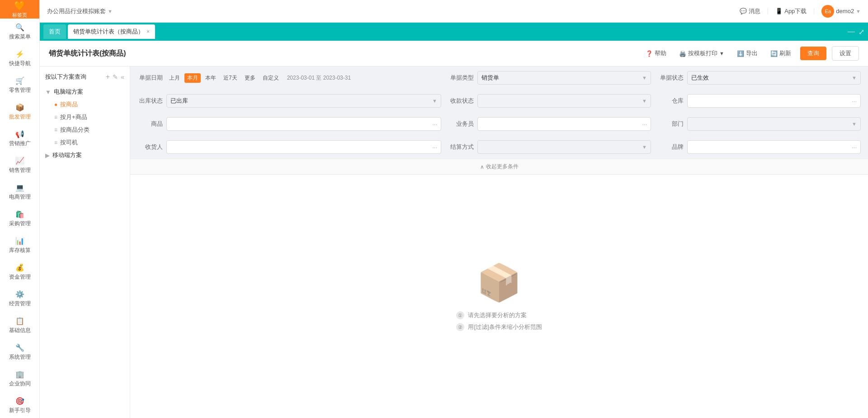 The image size is (868, 418). What do you see at coordinates (20, 347) in the screenshot?
I see `system-icon: 🔧` at bounding box center [20, 347].